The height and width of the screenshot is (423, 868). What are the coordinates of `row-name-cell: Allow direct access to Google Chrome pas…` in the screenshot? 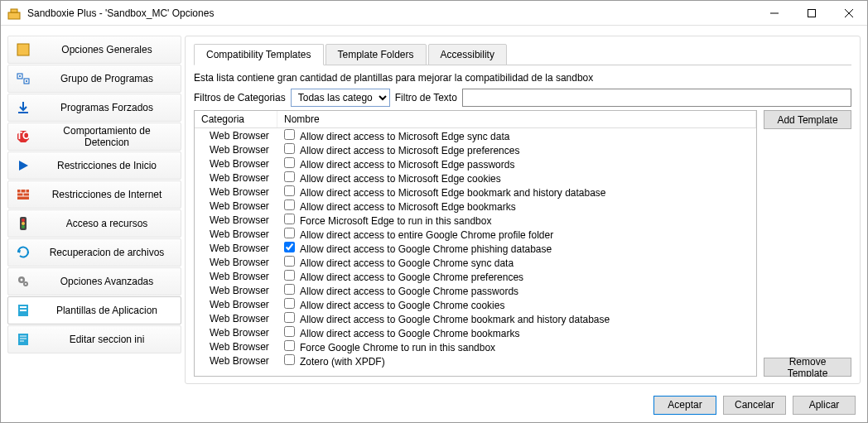 It's located at (517, 291).